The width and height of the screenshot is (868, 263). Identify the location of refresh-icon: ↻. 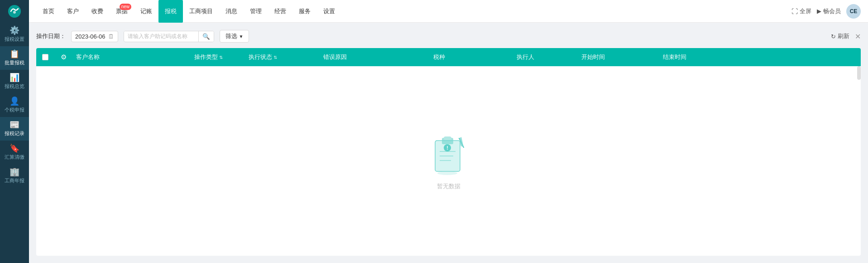
(833, 36).